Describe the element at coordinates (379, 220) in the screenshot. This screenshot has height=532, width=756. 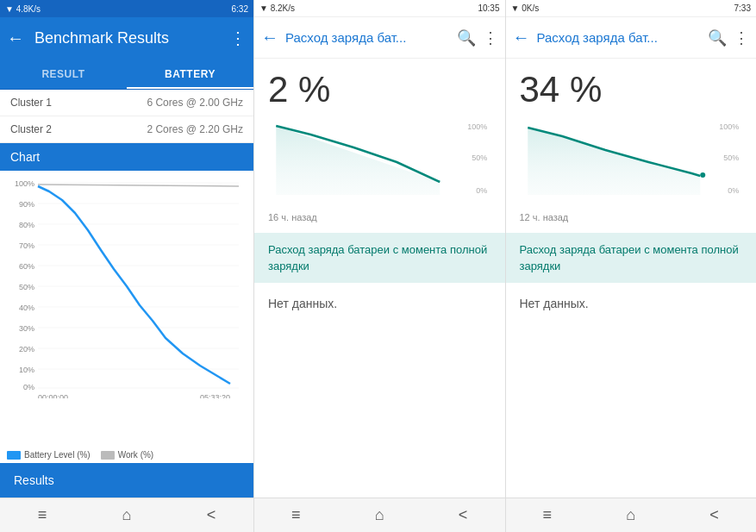
I see `time-label-2: 16 ч. назад` at that location.